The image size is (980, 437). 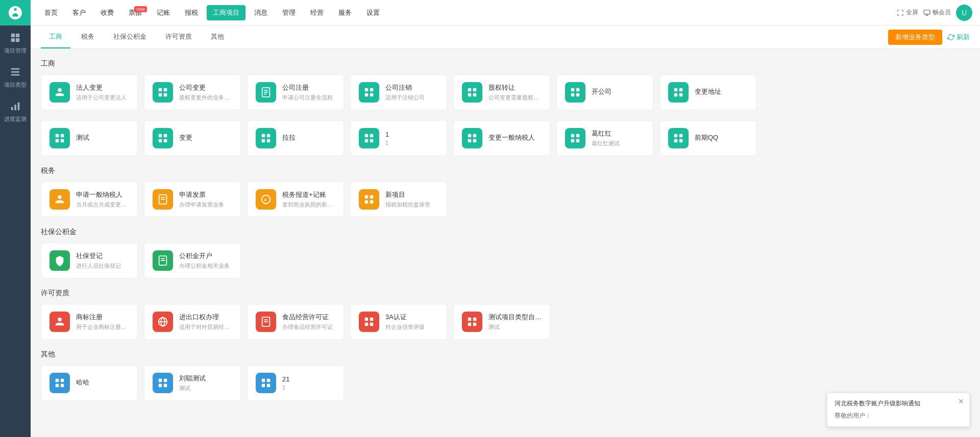 I want to click on import-icon, so click(x=163, y=322).